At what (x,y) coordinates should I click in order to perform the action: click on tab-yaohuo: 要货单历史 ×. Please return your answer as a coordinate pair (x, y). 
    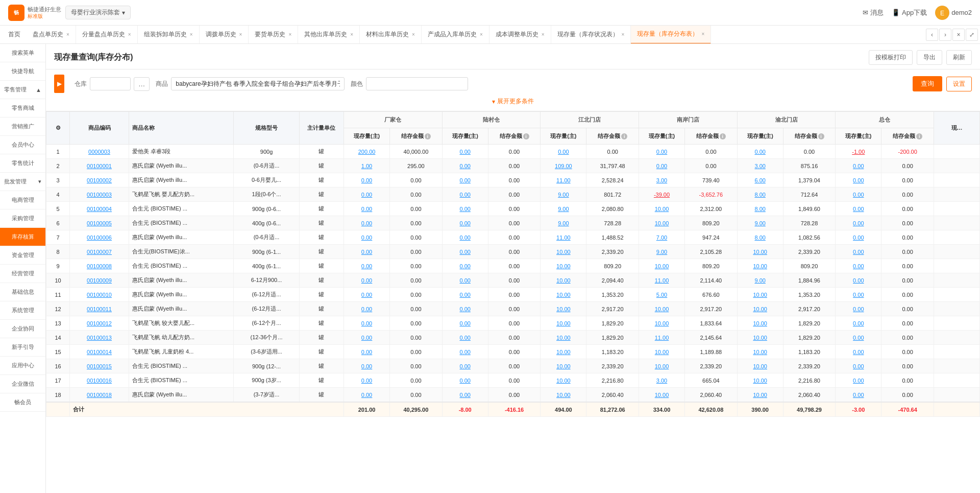
    Looking at the image, I should click on (274, 35).